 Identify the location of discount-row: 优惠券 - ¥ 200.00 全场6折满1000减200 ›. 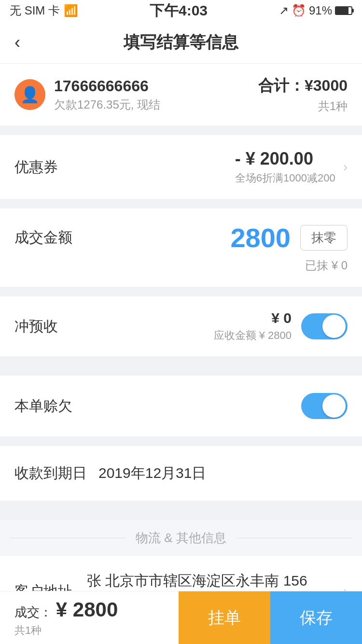
(181, 167).